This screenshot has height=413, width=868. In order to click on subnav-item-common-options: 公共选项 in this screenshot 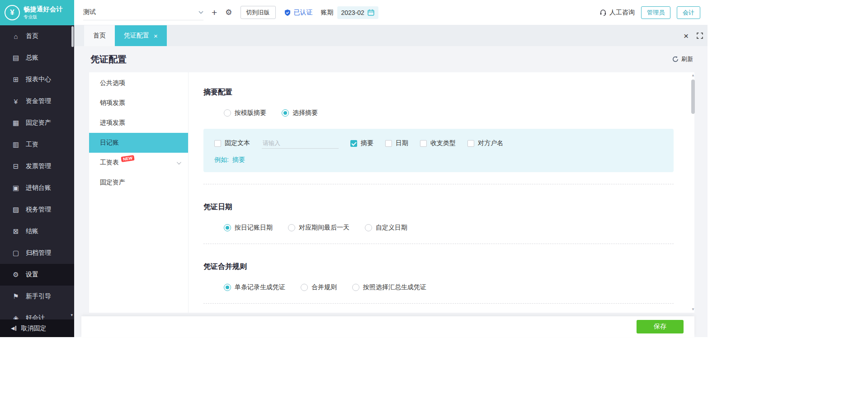, I will do `click(138, 83)`.